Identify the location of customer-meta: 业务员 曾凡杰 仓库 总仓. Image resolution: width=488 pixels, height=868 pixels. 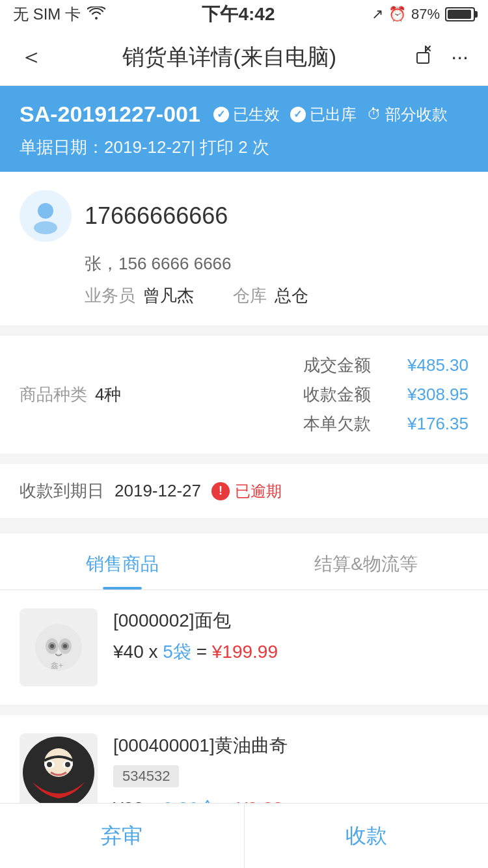
(244, 295).